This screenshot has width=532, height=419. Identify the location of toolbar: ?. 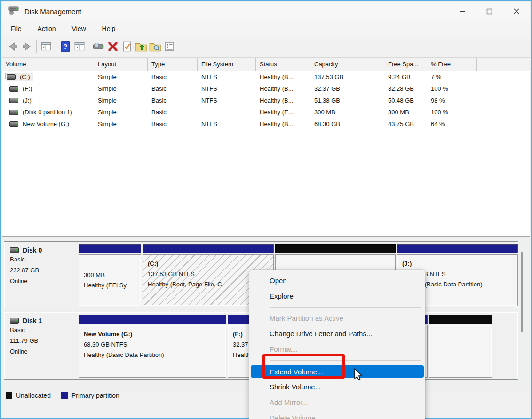
(266, 47).